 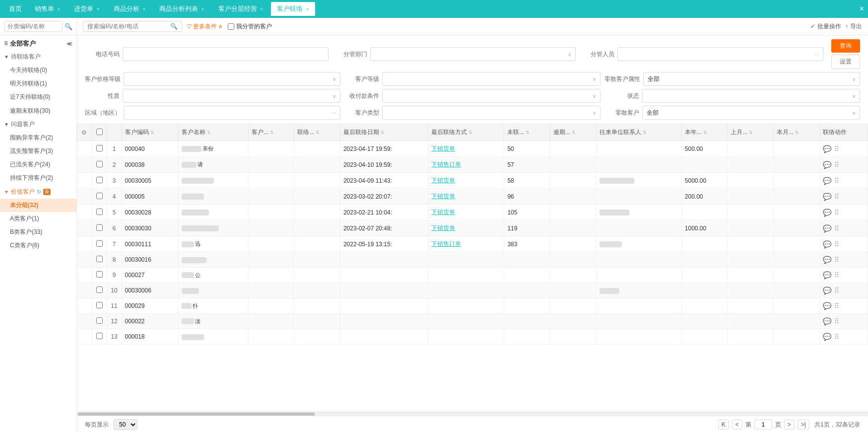 What do you see at coordinates (491, 79) in the screenshot?
I see `field-customer-level-select: ∨` at bounding box center [491, 79].